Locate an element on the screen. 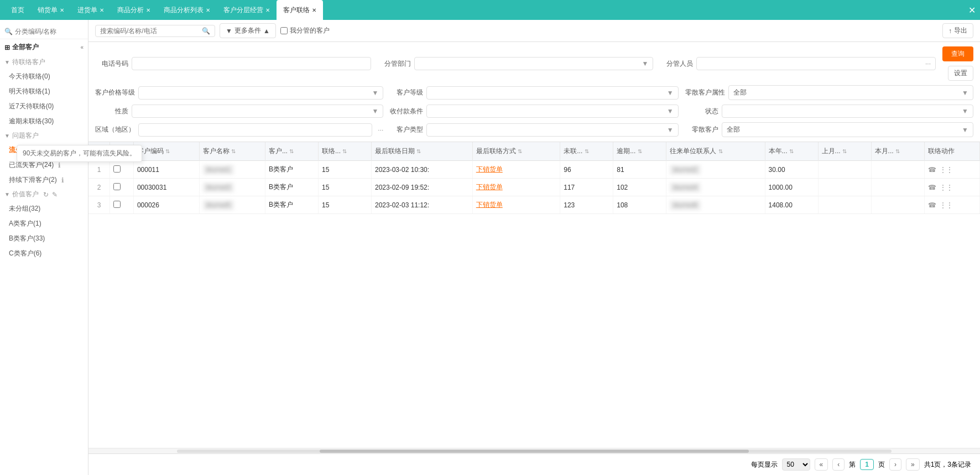 This screenshot has height=475, width=980. toolbar-search-input is located at coordinates (150, 31).